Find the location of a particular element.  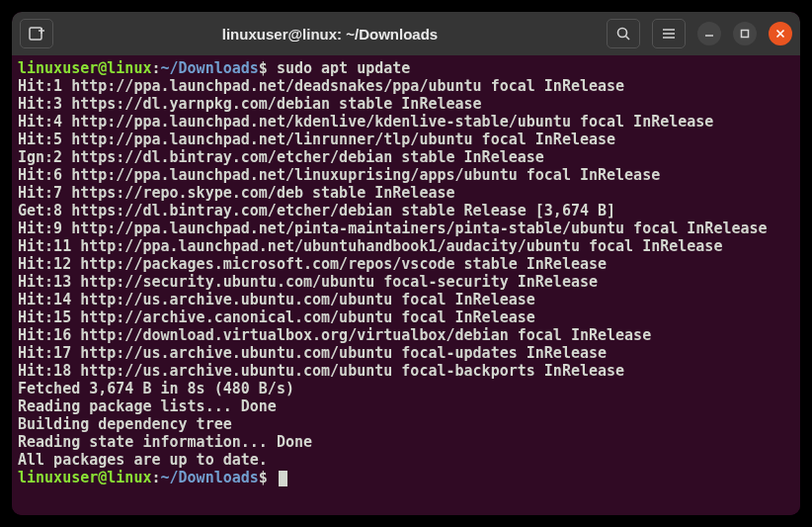

output-line: Hit:13 http://security.ubuntu.com/ubuntu… is located at coordinates (406, 282).